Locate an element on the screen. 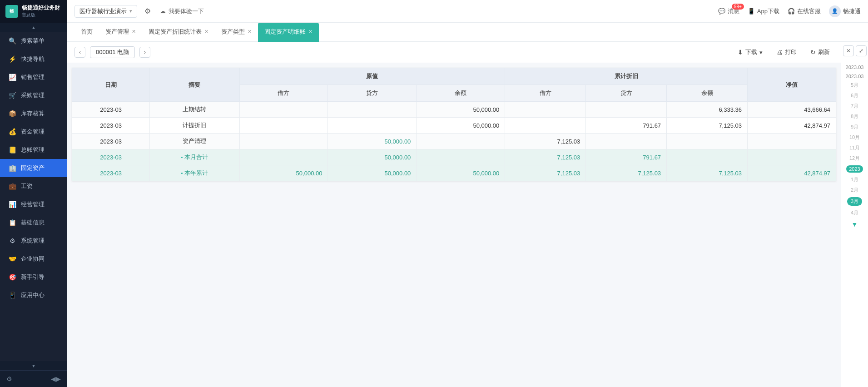 The width and height of the screenshot is (868, 387). cell-orig-credit: 50,000.00 is located at coordinates (372, 174).